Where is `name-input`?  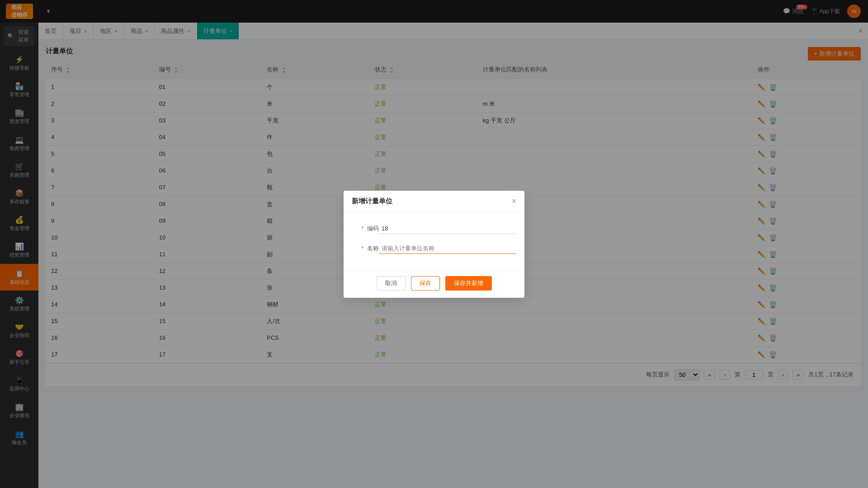 name-input is located at coordinates (448, 249).